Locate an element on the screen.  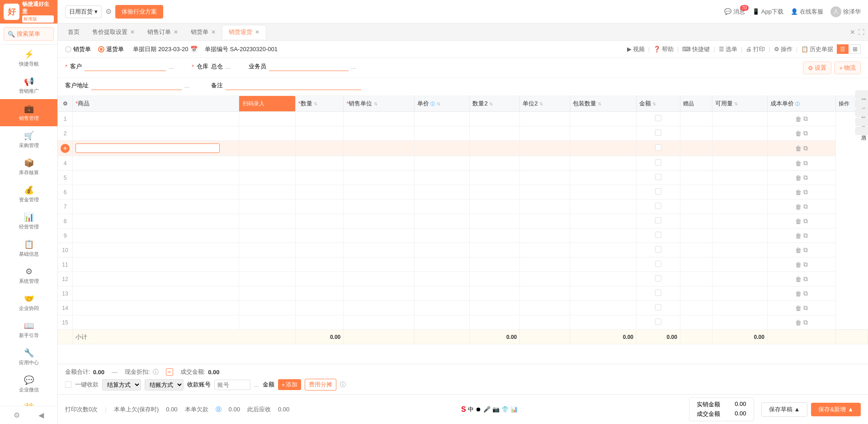
action-btn-print: 🖨打印 is located at coordinates (755, 49).